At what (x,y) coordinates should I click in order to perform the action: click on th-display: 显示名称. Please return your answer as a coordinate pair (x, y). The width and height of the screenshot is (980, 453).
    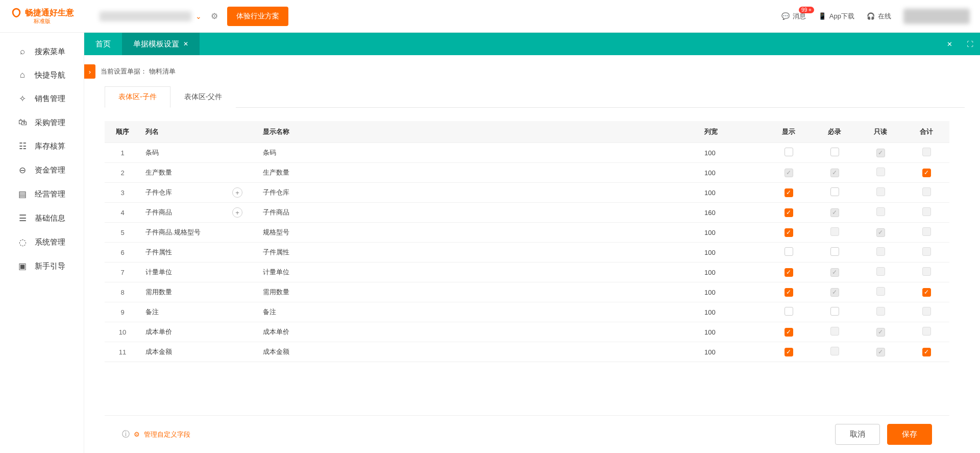
    Looking at the image, I should click on (479, 132).